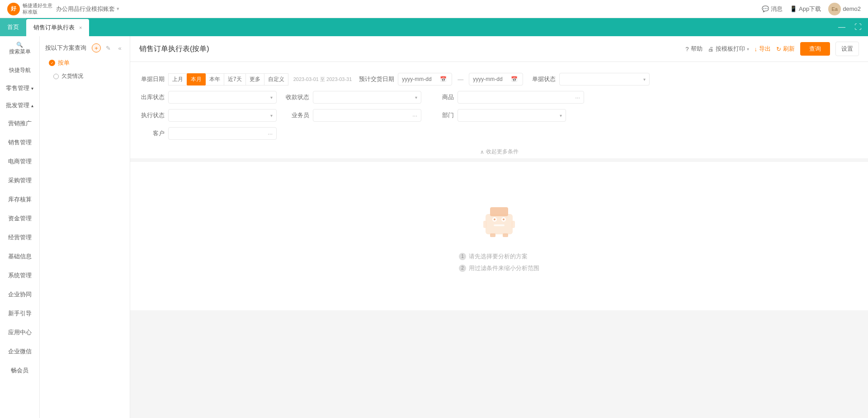 Image resolution: width=868 pixels, height=418 pixels. Describe the element at coordinates (85, 76) in the screenshot. I see `sub-item-shortage: 欠货情况` at that location.